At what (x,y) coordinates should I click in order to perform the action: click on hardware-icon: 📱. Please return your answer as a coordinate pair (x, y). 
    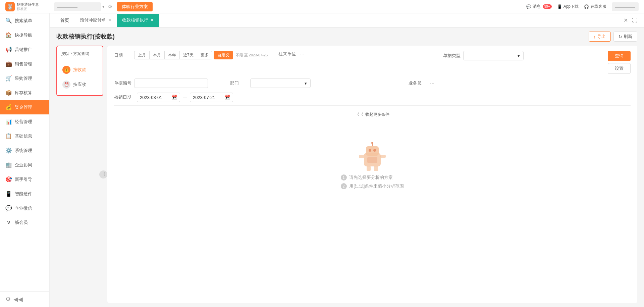
    Looking at the image, I should click on (9, 194).